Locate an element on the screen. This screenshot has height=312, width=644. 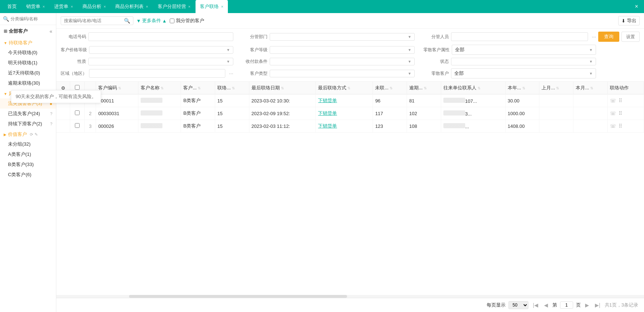
window-close-button: × is located at coordinates (637, 7).